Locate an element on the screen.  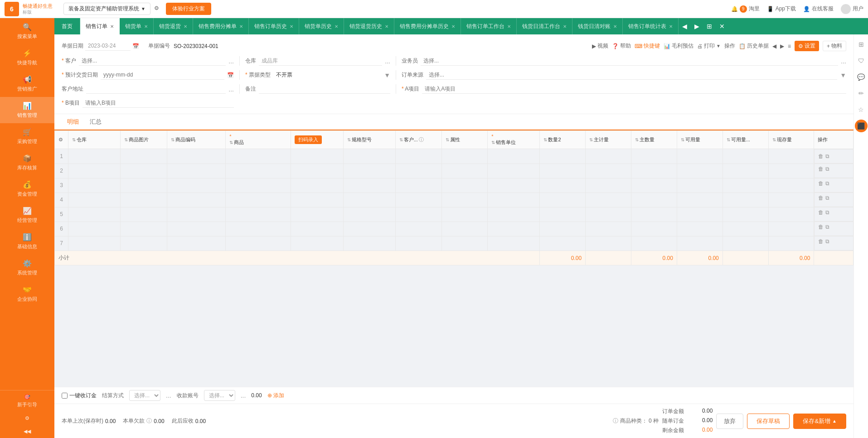
account-select: 选择... is located at coordinates (219, 395).